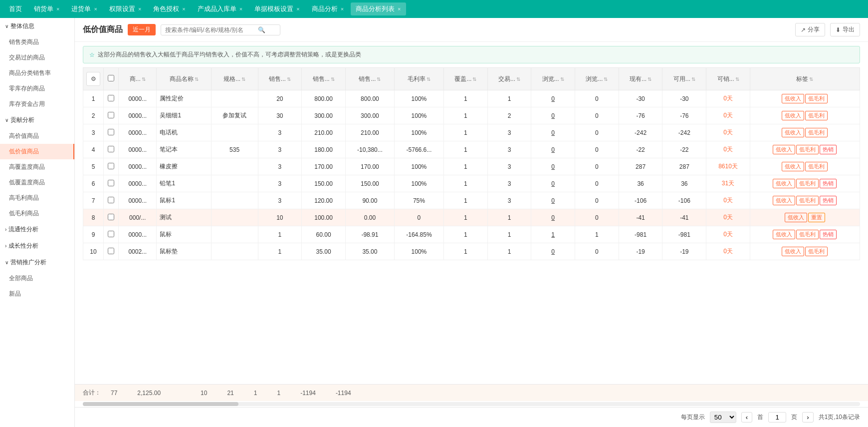 The height and width of the screenshot is (427, 868). Describe the element at coordinates (241, 9) in the screenshot. I see `nav-stock-in-close: ×` at that location.